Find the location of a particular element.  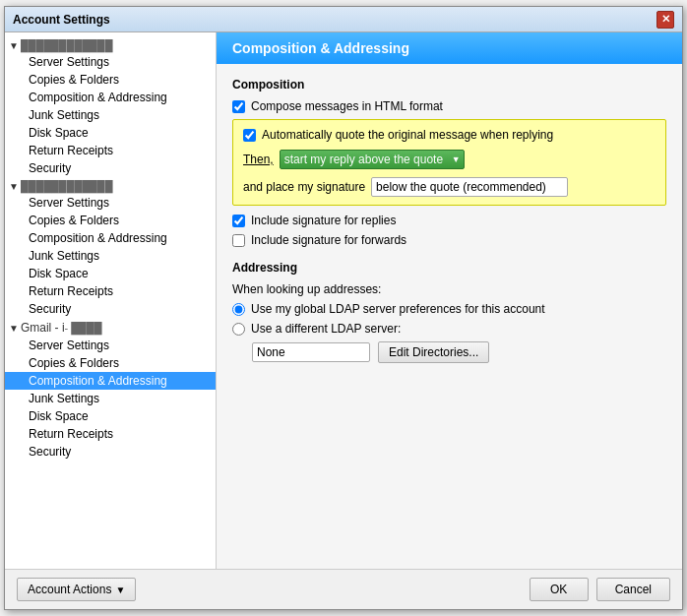

sidebar-group-2: ▼ ████████████ is located at coordinates (110, 185).